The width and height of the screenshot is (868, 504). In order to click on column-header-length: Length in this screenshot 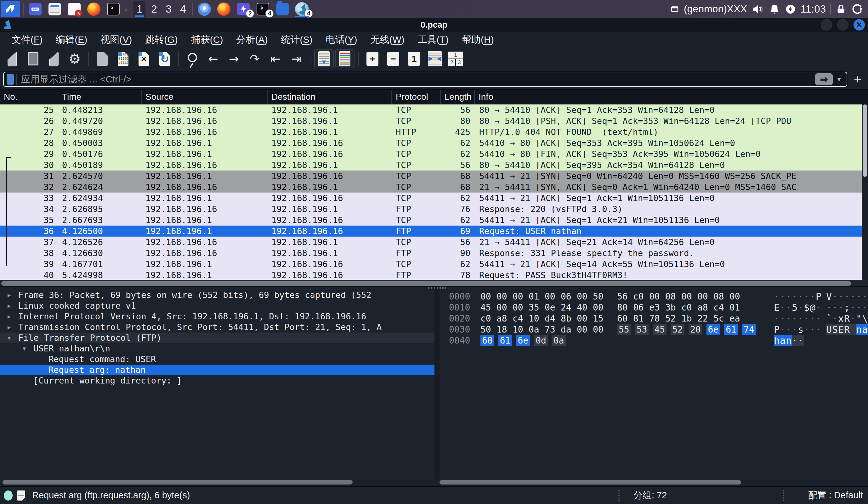, I will do `click(458, 97)`.